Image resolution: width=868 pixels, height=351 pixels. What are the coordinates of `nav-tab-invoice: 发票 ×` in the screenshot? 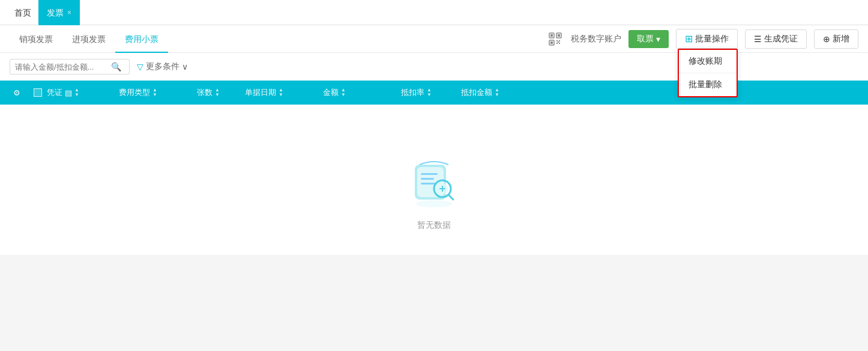 It's located at (59, 13).